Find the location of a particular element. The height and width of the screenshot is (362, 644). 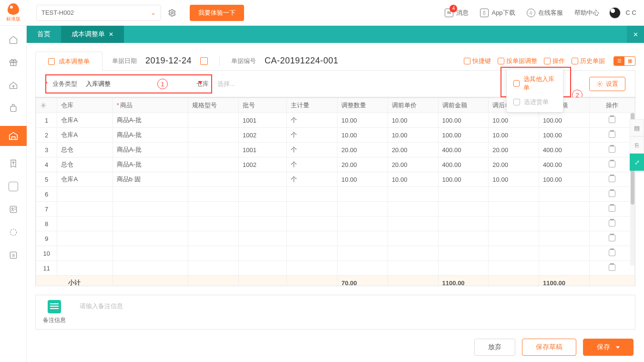

col-amt-before: 调前金额 is located at coordinates (463, 106).